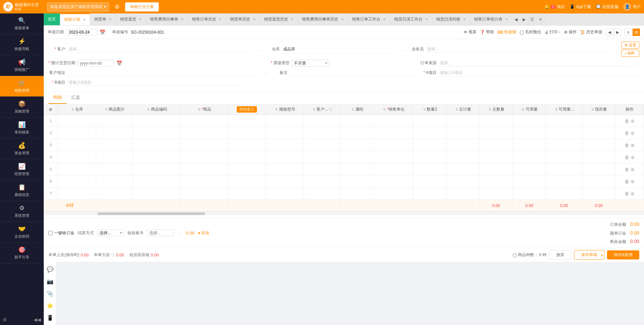  I want to click on detail-tab-detail: 明细, so click(58, 98).